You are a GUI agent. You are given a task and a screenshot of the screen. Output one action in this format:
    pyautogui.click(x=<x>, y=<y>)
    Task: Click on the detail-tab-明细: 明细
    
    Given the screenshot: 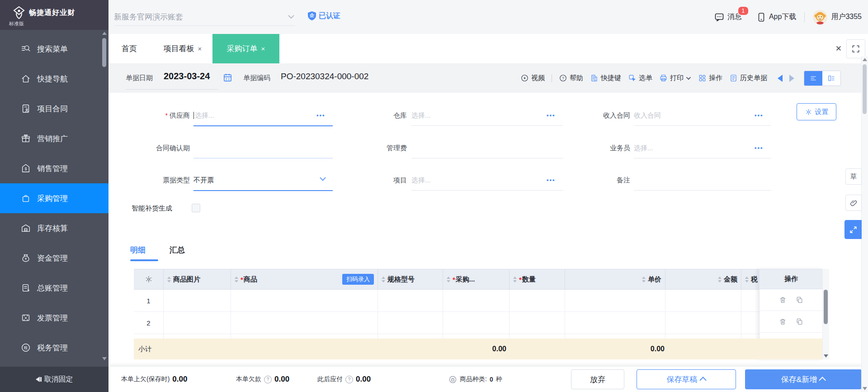 What is the action you would take?
    pyautogui.click(x=138, y=250)
    